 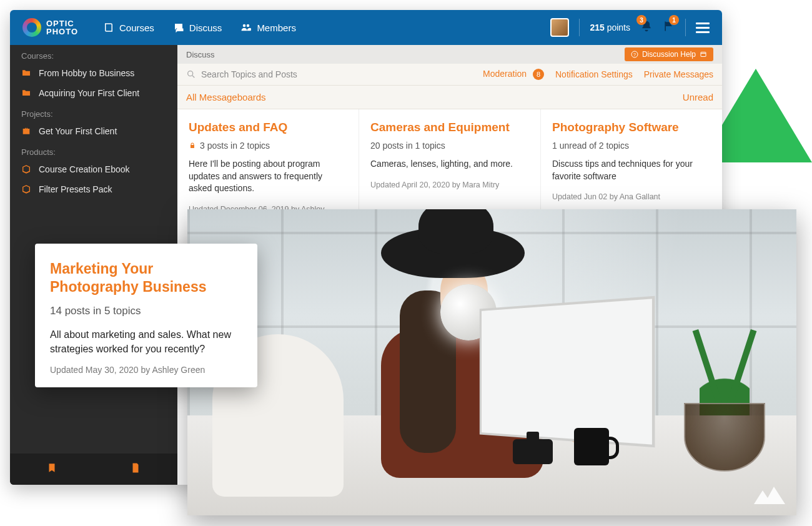 What do you see at coordinates (136, 468) in the screenshot?
I see `document-icon` at bounding box center [136, 468].